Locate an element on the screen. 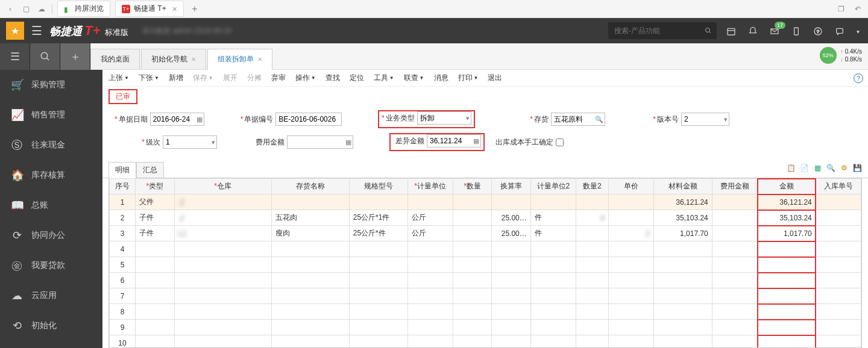  collapse-sidebar-icon: ☰ is located at coordinates (15, 57).